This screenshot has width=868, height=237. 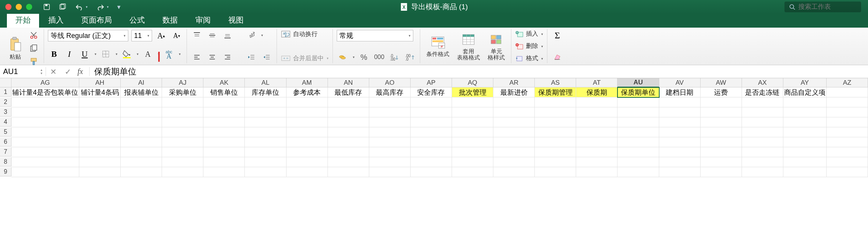 What do you see at coordinates (56, 20) in the screenshot?
I see `tab-insert: 插入` at bounding box center [56, 20].